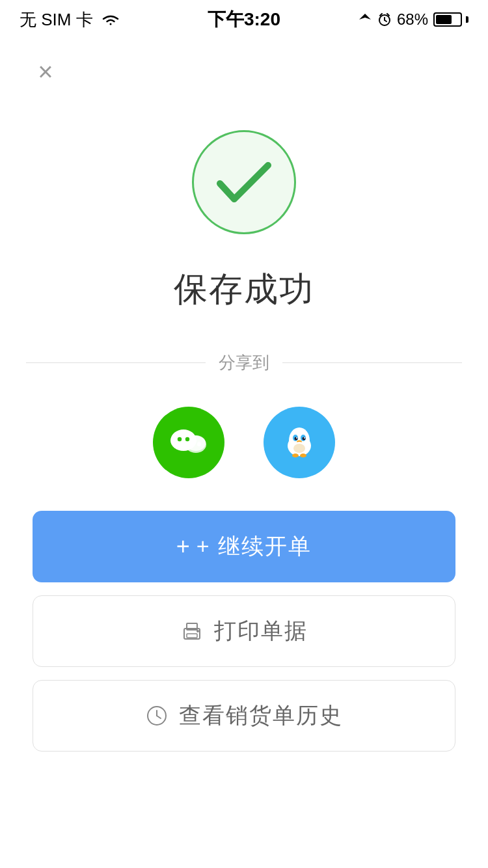 The height and width of the screenshot is (868, 488). I want to click on status-bar: 无 SIM 卡 下午3:20 68%, so click(244, 20).